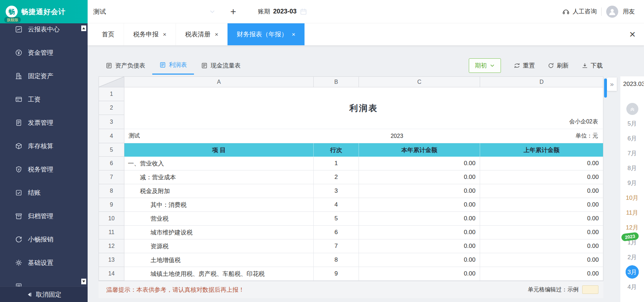 The image size is (644, 302). I want to click on sidebar-item-archive: 归档管理, so click(44, 216).